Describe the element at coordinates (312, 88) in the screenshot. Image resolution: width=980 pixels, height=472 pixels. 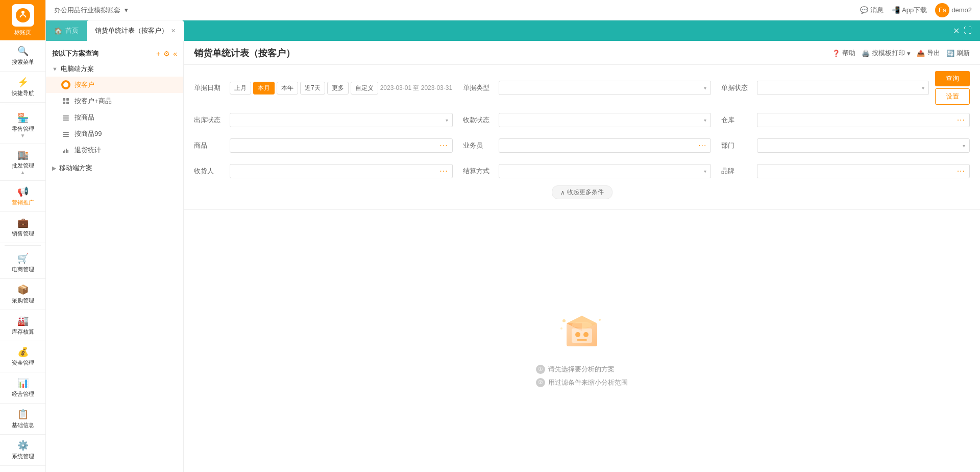
I see `date-btn-7days: 近7天` at that location.